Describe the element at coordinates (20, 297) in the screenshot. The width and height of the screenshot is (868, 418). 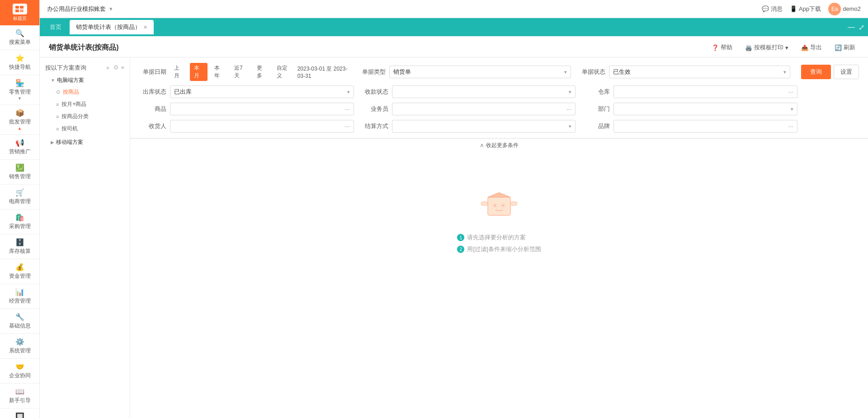
I see `sidebar-item-operations: 📊 经营管理` at that location.